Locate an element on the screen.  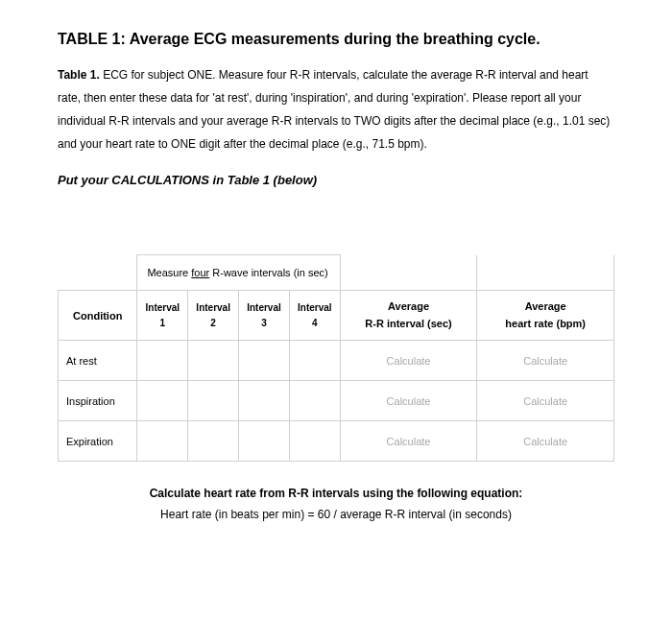
desc-prefix: Table 1. is located at coordinates (79, 75).